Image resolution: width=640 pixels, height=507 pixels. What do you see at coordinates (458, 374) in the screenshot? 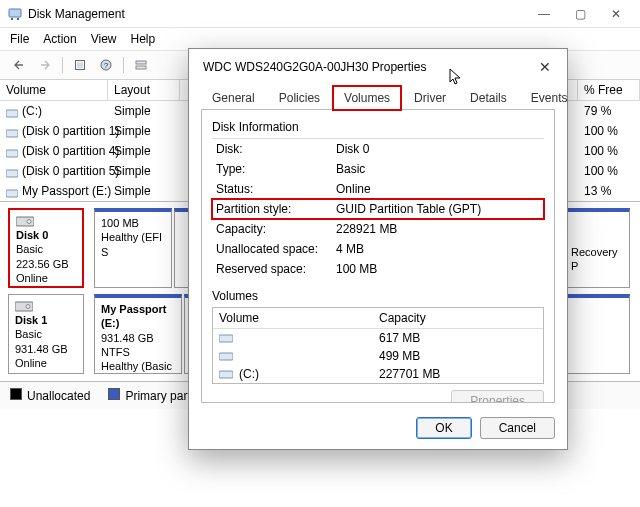
I see `volume-capacity: 227701 MB` at bounding box center [458, 374].